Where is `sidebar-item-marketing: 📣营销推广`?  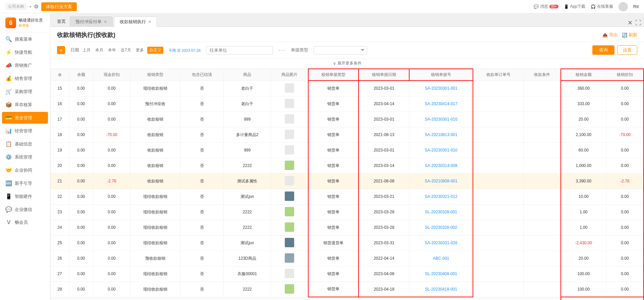
sidebar-item-marketing: 📣营销推广 is located at coordinates (25, 65).